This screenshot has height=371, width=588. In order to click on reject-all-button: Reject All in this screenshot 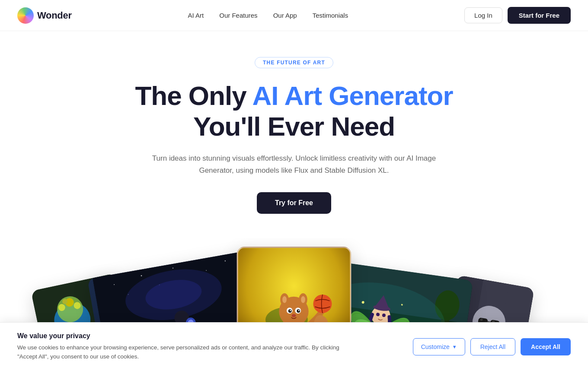, I will do `click(493, 347)`.